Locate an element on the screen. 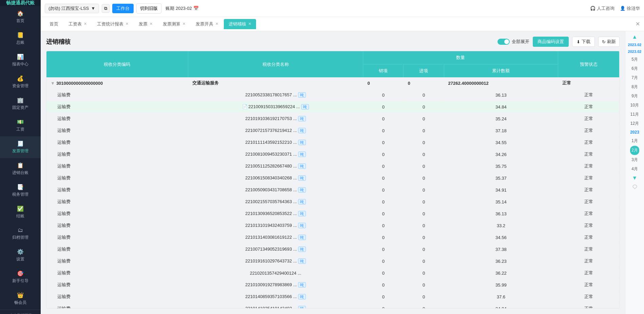 The width and height of the screenshot is (644, 314). table-row: 运输费 📄2210091503139659224 ... 吨 0 0 34.84… is located at coordinates (333, 107).